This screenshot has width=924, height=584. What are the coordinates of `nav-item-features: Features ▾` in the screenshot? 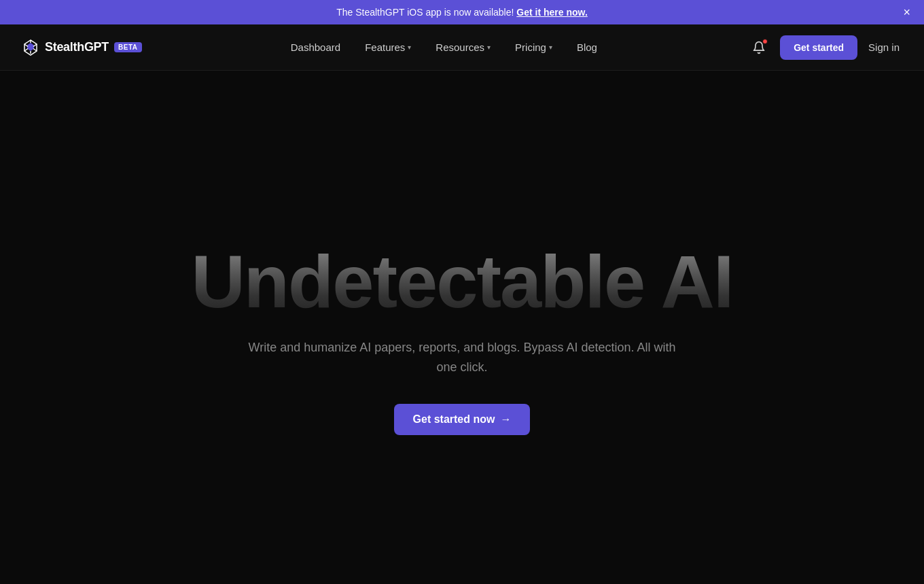 It's located at (388, 48).